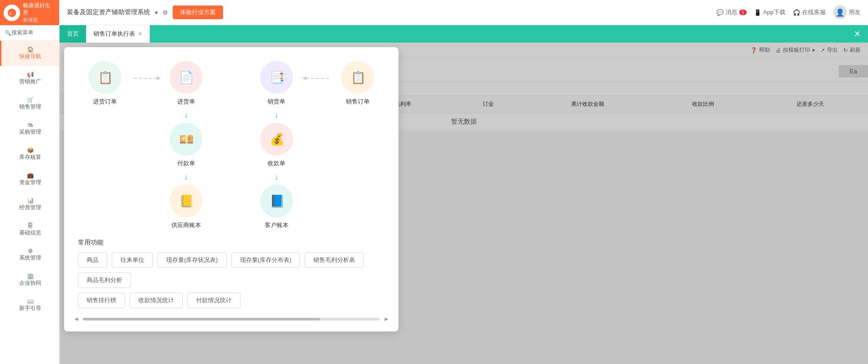 The height and width of the screenshot is (364, 868). I want to click on system-dropdown: ▾, so click(157, 13).